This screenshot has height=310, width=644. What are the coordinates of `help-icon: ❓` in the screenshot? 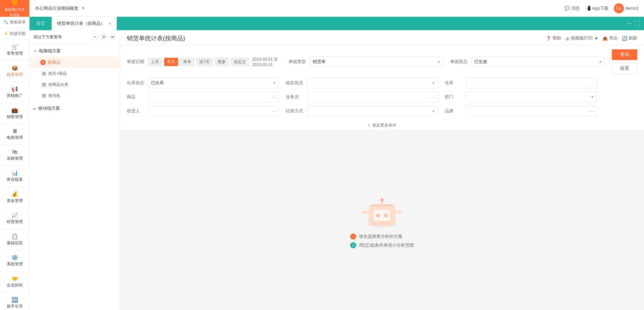 It's located at (548, 38).